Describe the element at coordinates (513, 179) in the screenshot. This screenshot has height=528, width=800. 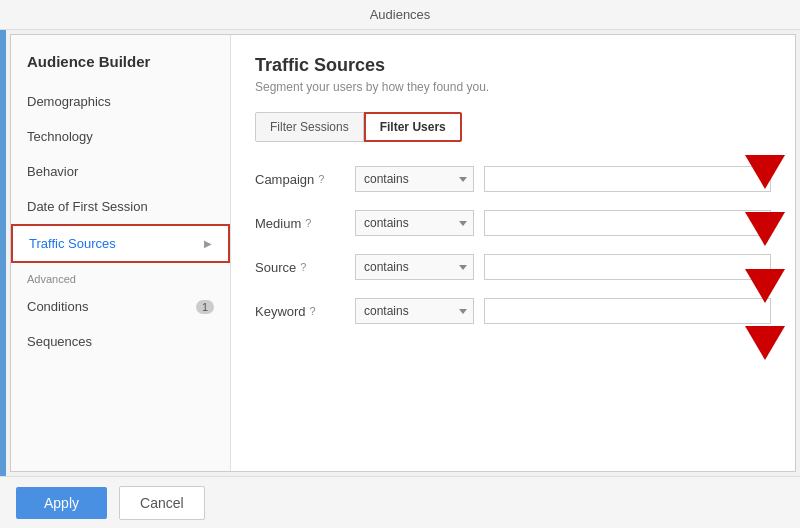
I see `campaign-filter-row: Campaign ? contains does not contain sta…` at that location.